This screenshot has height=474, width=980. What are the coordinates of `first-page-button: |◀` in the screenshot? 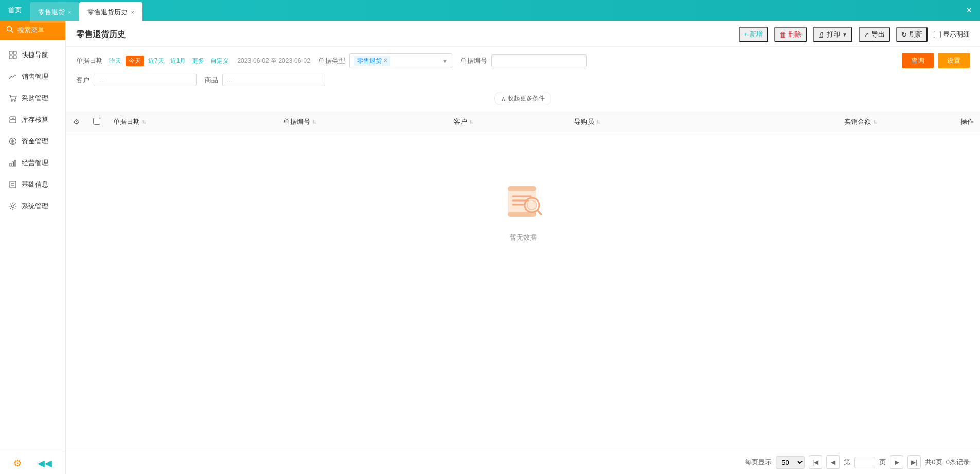 It's located at (815, 462).